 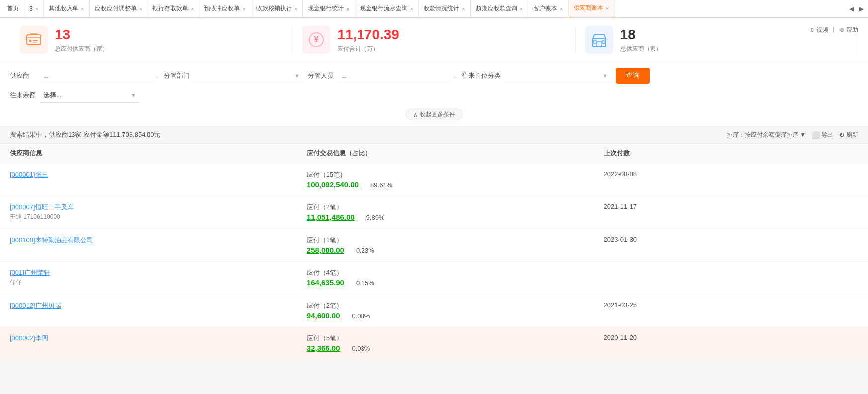 What do you see at coordinates (158, 240) in the screenshot?
I see `supplier-link-row3: [000100]本特勤油品有限公司` at bounding box center [158, 240].